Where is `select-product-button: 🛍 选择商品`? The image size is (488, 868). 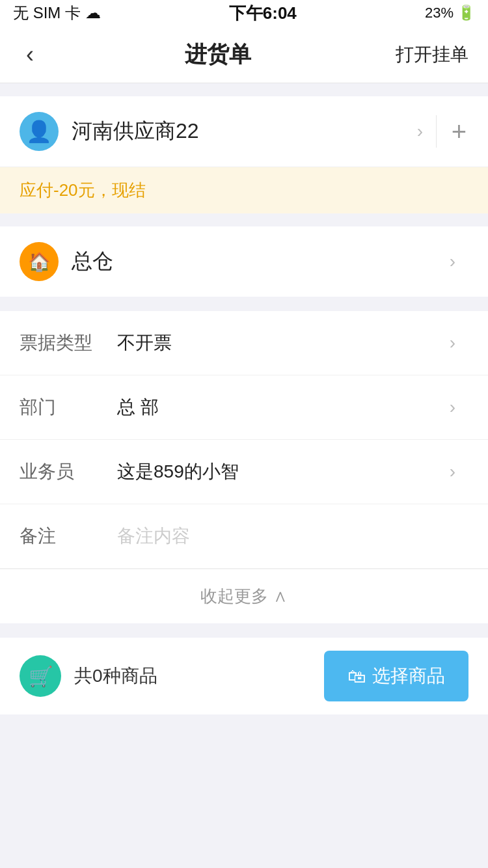
select-product-button: 🛍 选择商品 is located at coordinates (396, 676).